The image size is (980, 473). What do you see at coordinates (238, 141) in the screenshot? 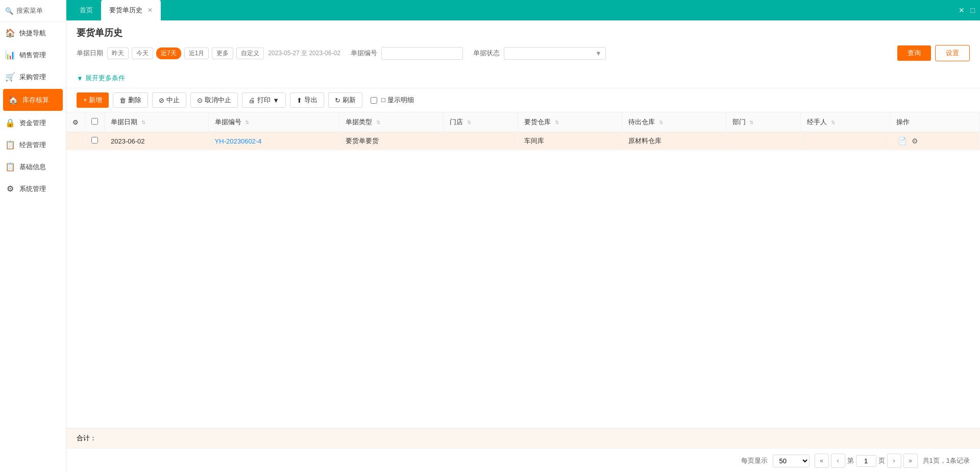
I see `doc-number-link: YH-20230602-4` at bounding box center [238, 141].